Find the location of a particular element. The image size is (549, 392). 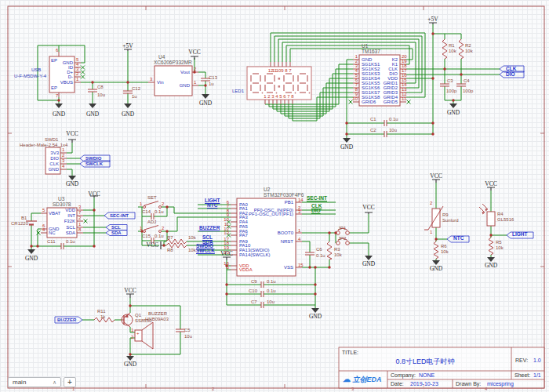

jumper-jp2 is located at coordinates (344, 241).